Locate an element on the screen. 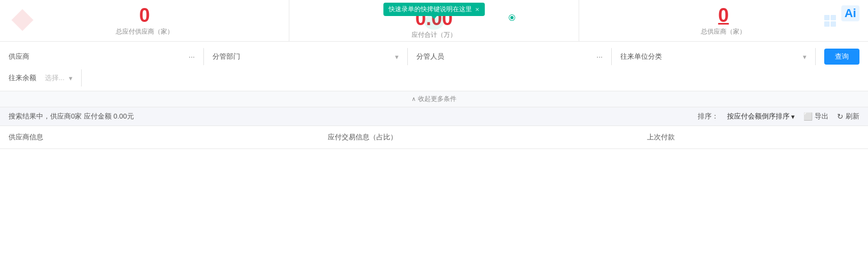 This screenshot has width=868, height=275. shortcut-tooltip: 快速录单的快捭键说明在这里 × is located at coordinates (434, 10).